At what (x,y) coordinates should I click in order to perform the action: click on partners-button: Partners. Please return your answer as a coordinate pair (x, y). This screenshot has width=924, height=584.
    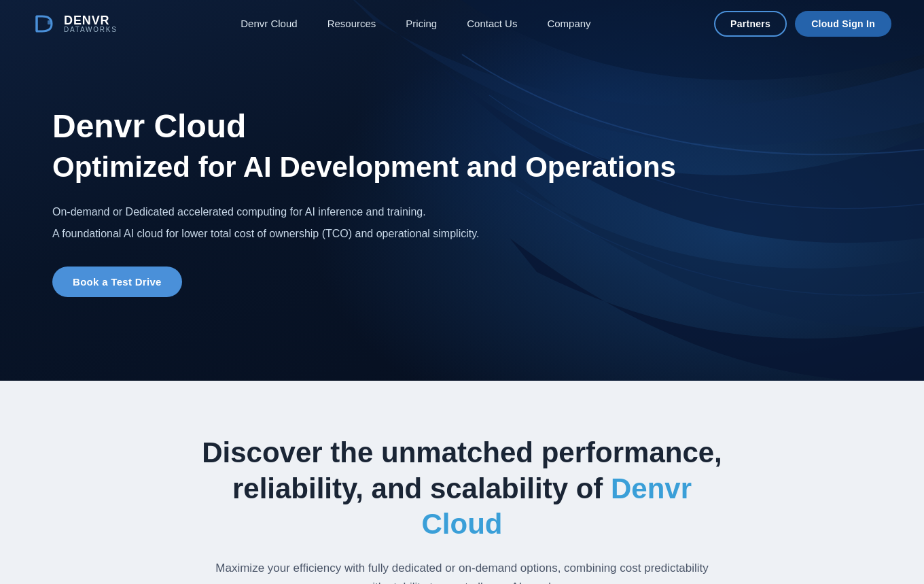
    Looking at the image, I should click on (750, 24).